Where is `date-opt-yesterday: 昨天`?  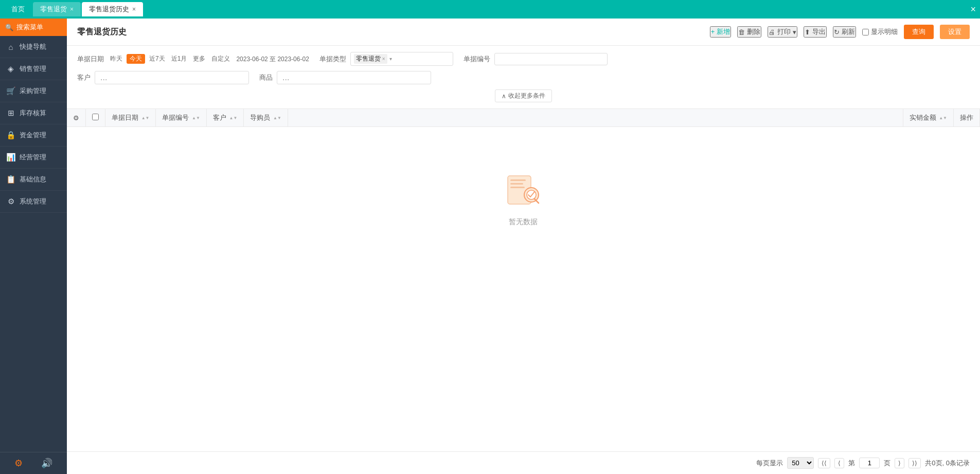
date-opt-yesterday: 昨天 is located at coordinates (116, 59).